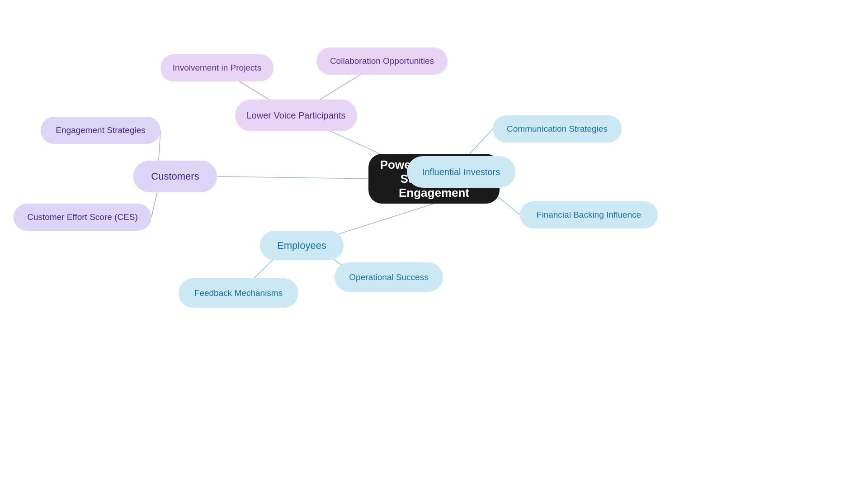 The height and width of the screenshot is (490, 868). What do you see at coordinates (175, 176) in the screenshot?
I see `customers-node: Customers` at bounding box center [175, 176].